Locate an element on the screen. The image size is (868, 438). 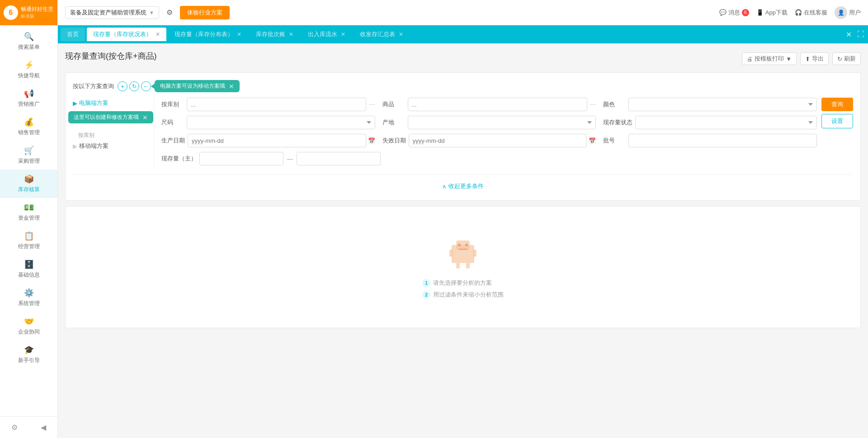
sidebar-item-search-menu: 🔍 搜索菜单 is located at coordinates (29, 42).